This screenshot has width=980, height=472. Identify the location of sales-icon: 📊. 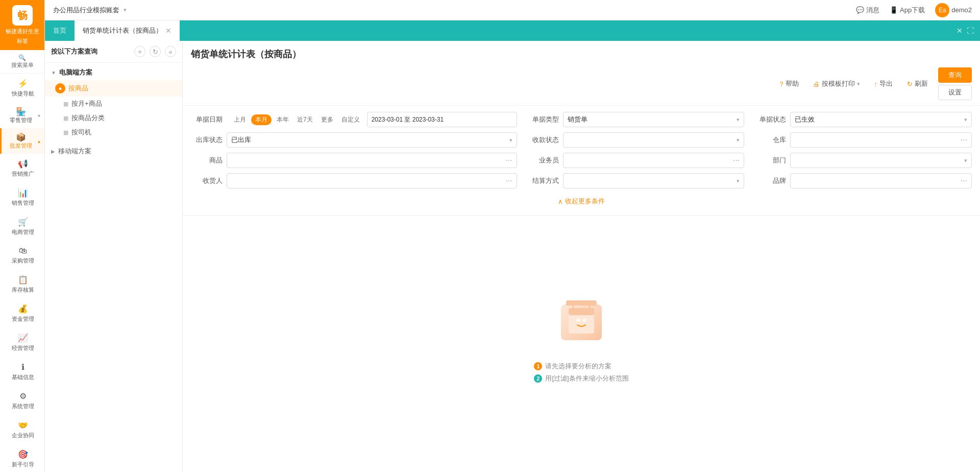
(23, 193).